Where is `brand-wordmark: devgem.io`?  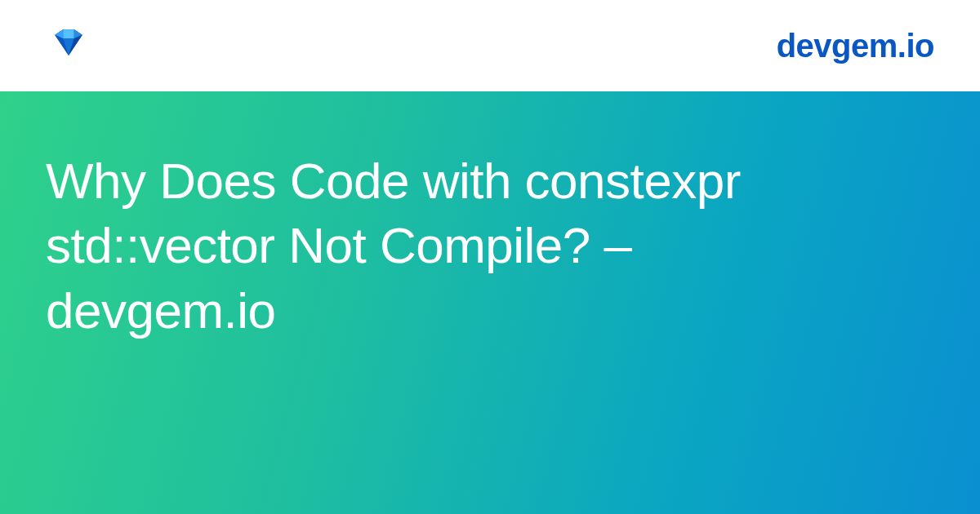
brand-wordmark: devgem.io is located at coordinates (856, 46).